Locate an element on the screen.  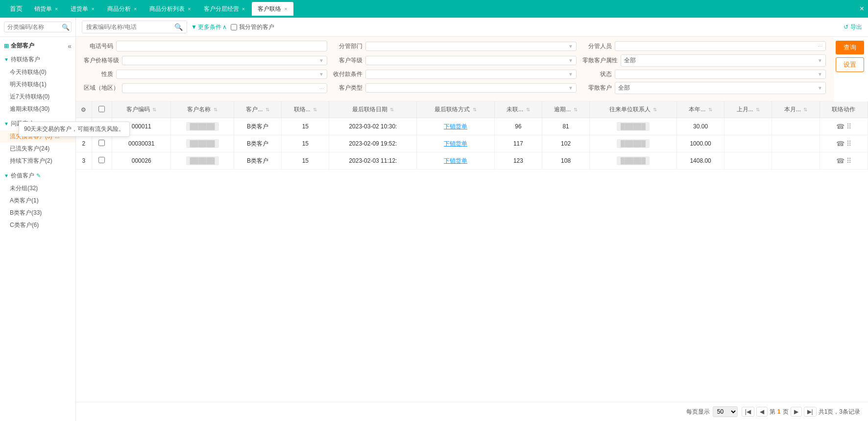
sidebar-item-tomorrow: 明天待联络(1) is located at coordinates (38, 84).